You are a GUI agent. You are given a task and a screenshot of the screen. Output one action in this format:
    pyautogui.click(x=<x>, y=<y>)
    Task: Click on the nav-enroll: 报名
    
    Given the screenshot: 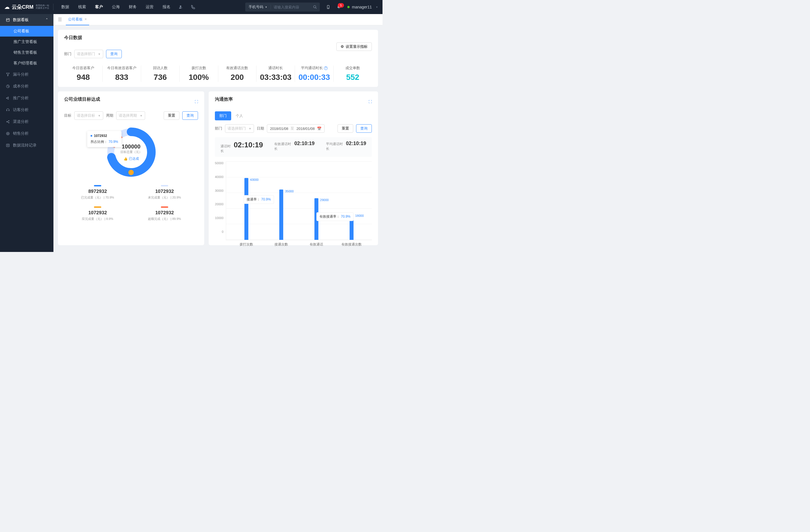 What is the action you would take?
    pyautogui.click(x=167, y=7)
    